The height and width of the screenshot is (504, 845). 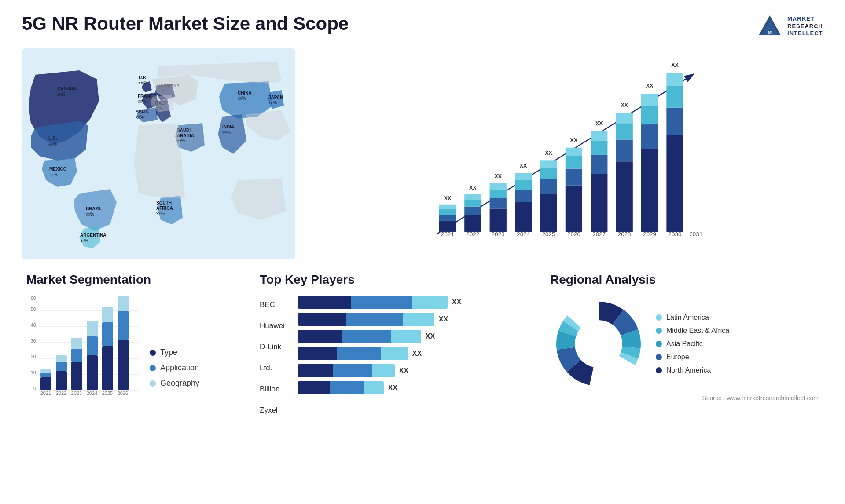 What do you see at coordinates (599, 234) in the screenshot?
I see `svg-text: 2027` at bounding box center [599, 234].